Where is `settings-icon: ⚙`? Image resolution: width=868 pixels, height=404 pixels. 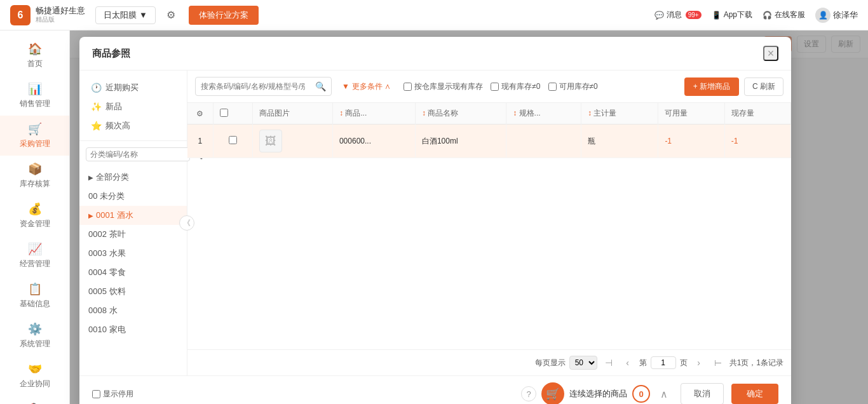
settings-icon: ⚙ is located at coordinates (171, 15).